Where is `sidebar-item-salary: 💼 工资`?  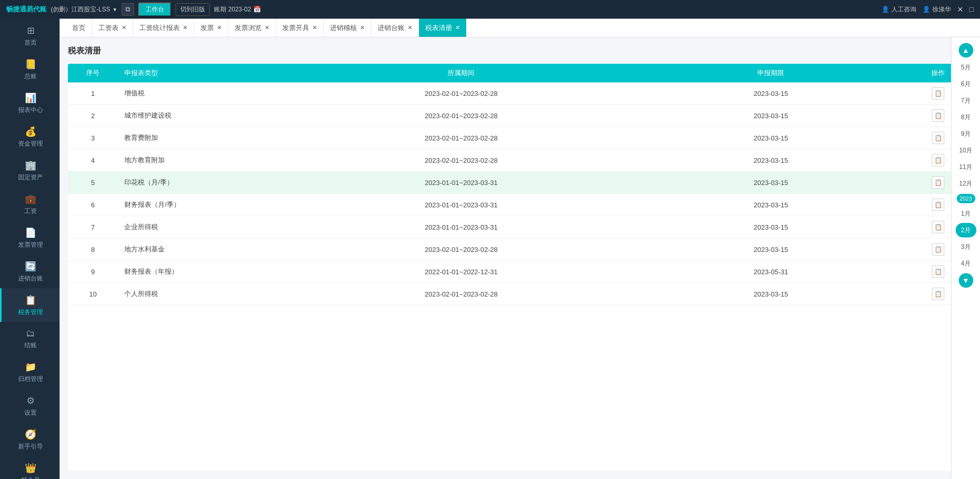
sidebar-item-salary: 💼 工资 is located at coordinates (30, 204).